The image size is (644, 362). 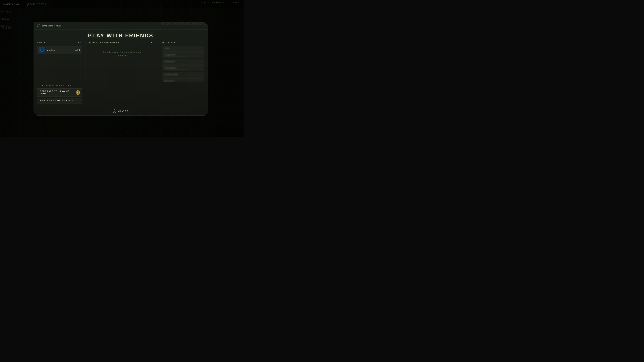 I want to click on modal-content: i MULTIPLAYER PLAY WITH FRIENDS PARTY 1, so click(x=121, y=69).